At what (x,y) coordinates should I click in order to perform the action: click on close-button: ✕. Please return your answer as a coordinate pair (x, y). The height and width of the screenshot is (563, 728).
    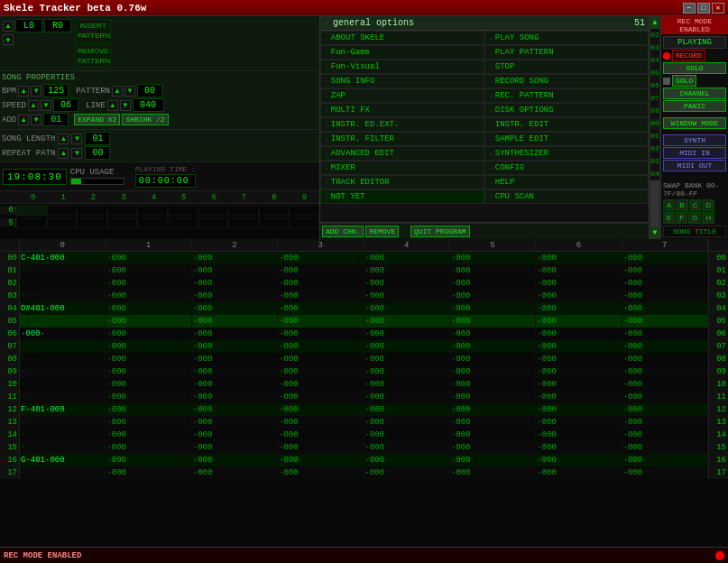
    Looking at the image, I should click on (718, 8).